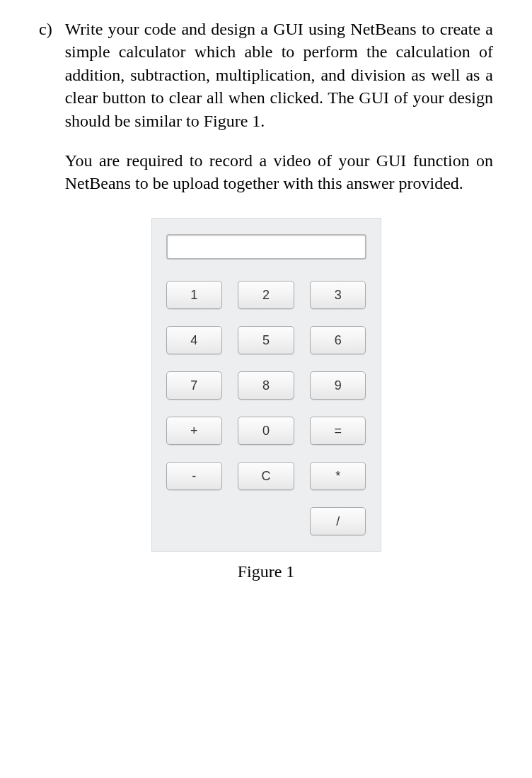 The image size is (532, 778). What do you see at coordinates (338, 295) in the screenshot?
I see `digit-3-button: 3` at bounding box center [338, 295].